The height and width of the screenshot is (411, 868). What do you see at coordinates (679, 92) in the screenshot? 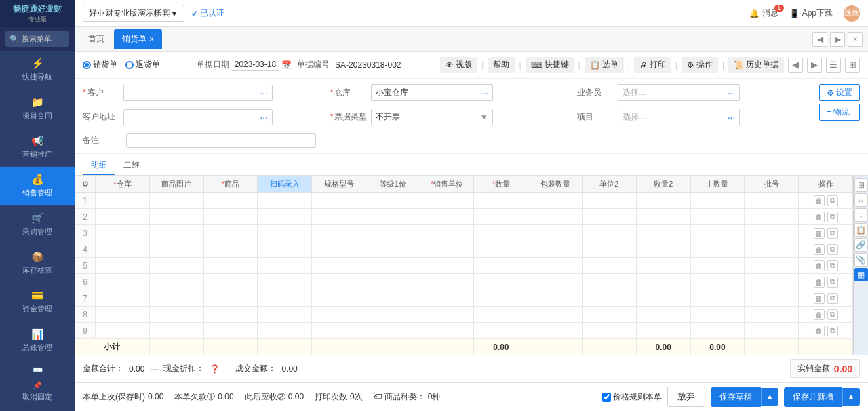
I see `staff-input: 选择... ···` at bounding box center [679, 92].